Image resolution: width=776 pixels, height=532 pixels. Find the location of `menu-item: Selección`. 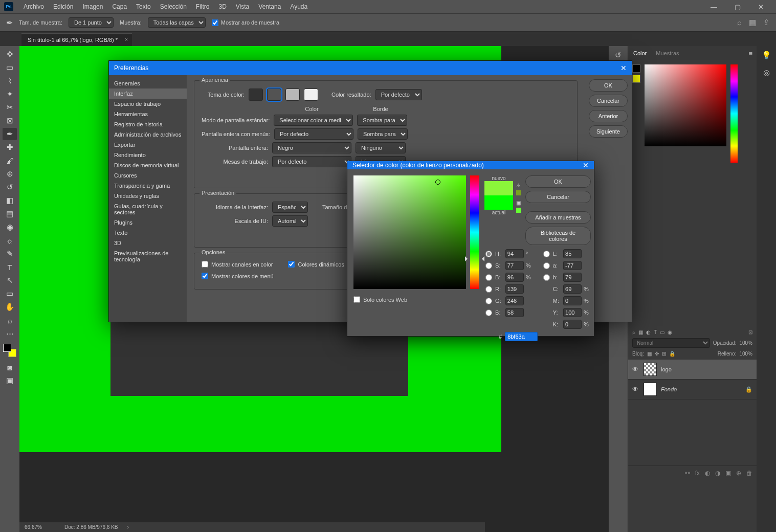

menu-item: Selección is located at coordinates (173, 7).